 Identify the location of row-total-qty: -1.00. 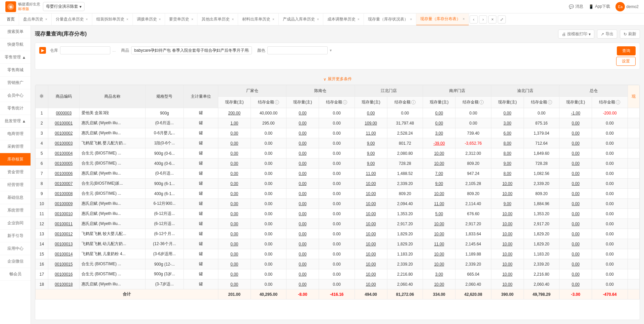
(576, 113).